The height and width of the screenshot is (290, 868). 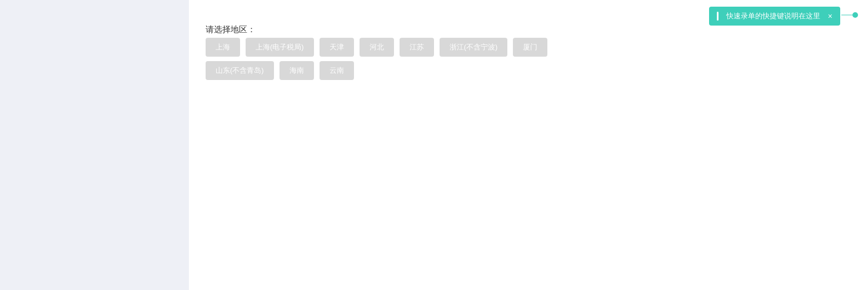 What do you see at coordinates (377, 47) in the screenshot?
I see `region-buttons-row1: 上海 上海(电子税局) 天津 河北 江苏 浙江(不含宁波) 厦门` at bounding box center [377, 47].